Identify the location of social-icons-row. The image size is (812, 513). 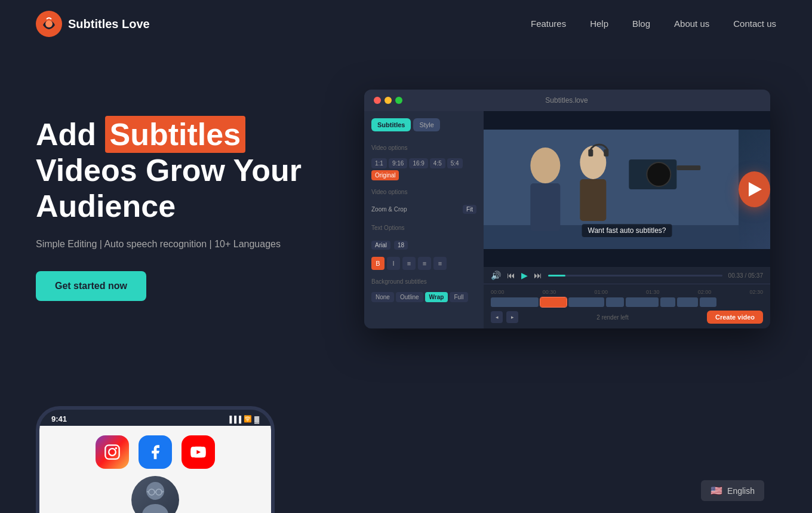
(155, 452).